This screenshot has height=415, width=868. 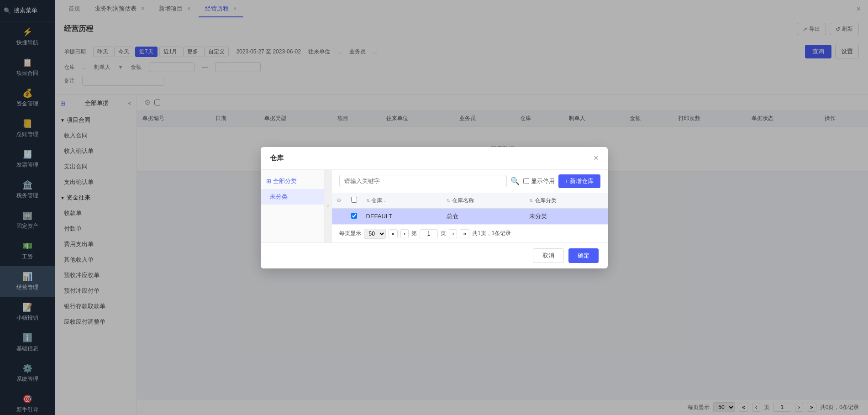 What do you see at coordinates (354, 200) in the screenshot?
I see `modal-select-all` at bounding box center [354, 200].